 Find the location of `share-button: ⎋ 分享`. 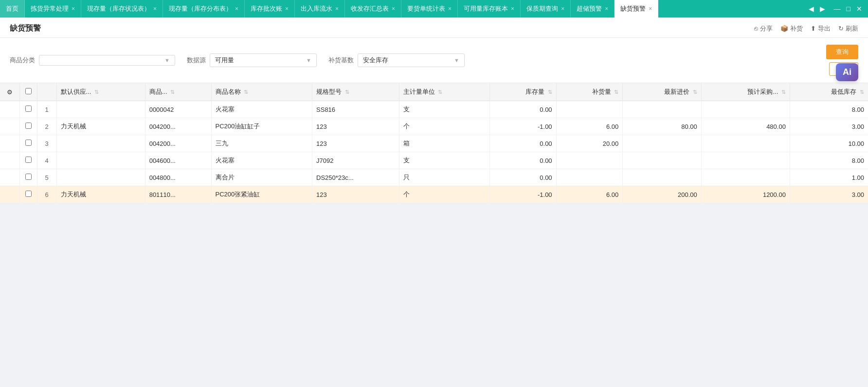

share-button: ⎋ 分享 is located at coordinates (763, 29).